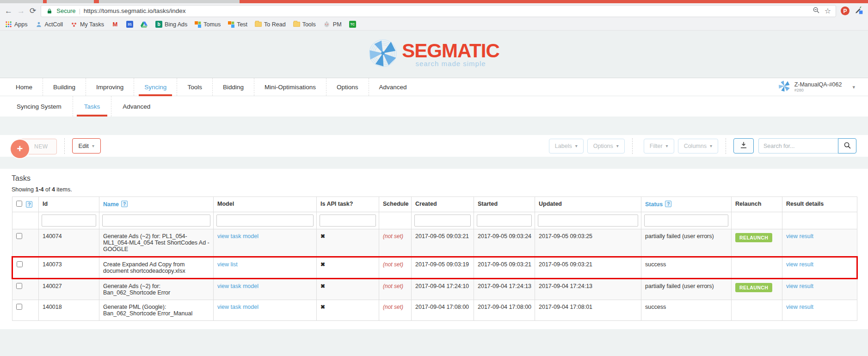 The width and height of the screenshot is (868, 356). Describe the element at coordinates (66, 11) in the screenshot. I see `secure-label: Secure` at that location.